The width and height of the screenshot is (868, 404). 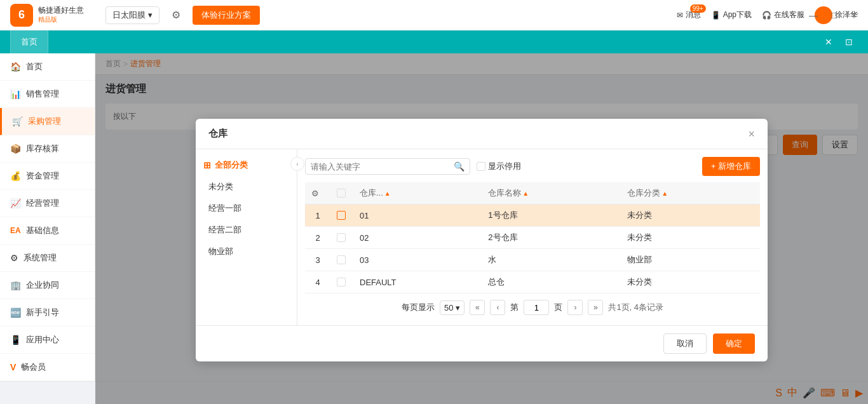 What do you see at coordinates (434, 42) in the screenshot?
I see `nav-bar: 首页 ✕ ⊡` at bounding box center [434, 42].